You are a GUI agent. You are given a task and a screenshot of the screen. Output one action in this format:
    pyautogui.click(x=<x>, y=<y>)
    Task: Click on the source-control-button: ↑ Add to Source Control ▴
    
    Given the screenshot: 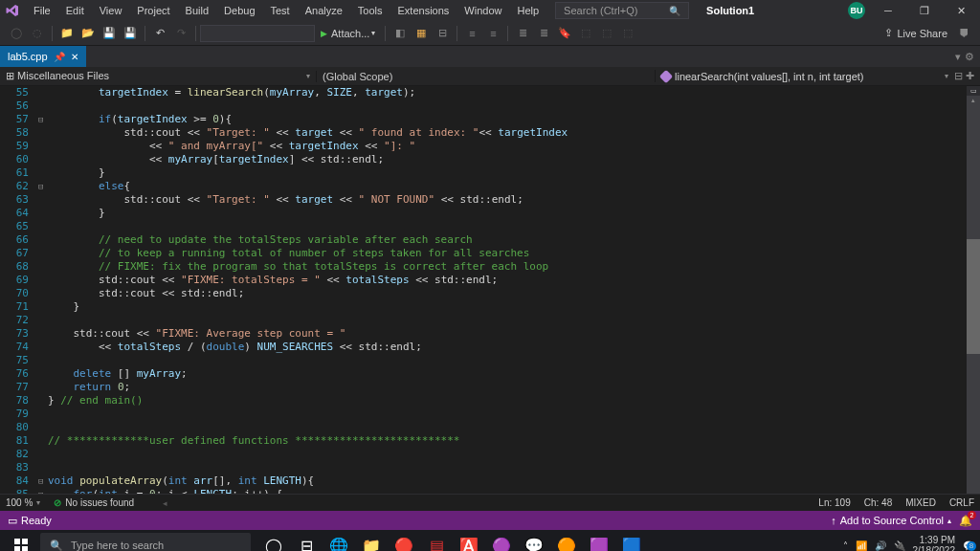 What is the action you would take?
    pyautogui.click(x=891, y=520)
    